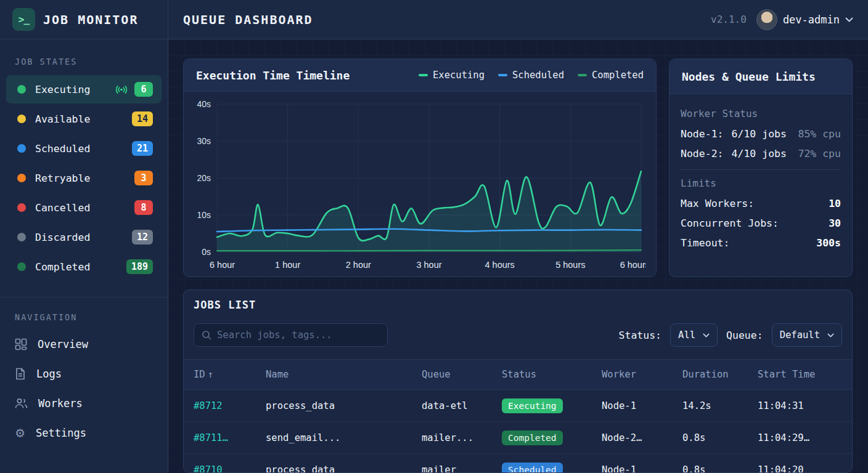  I want to click on users-icon, so click(21, 403).